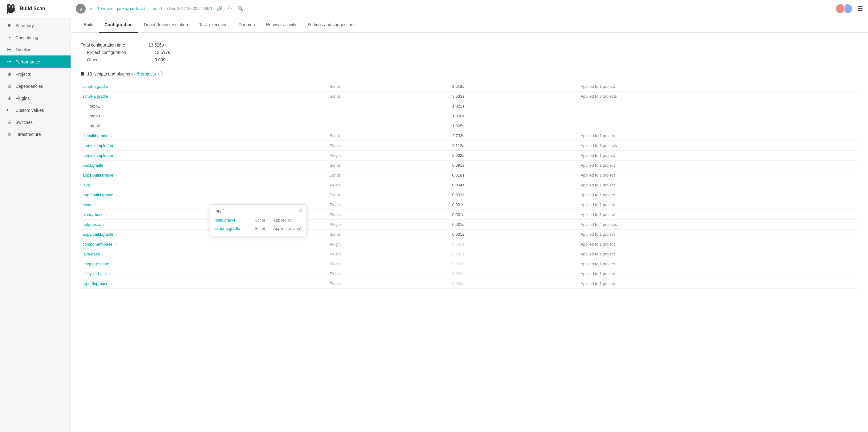  What do you see at coordinates (9, 37) in the screenshot?
I see `console-log-icon: ⊡` at bounding box center [9, 37].